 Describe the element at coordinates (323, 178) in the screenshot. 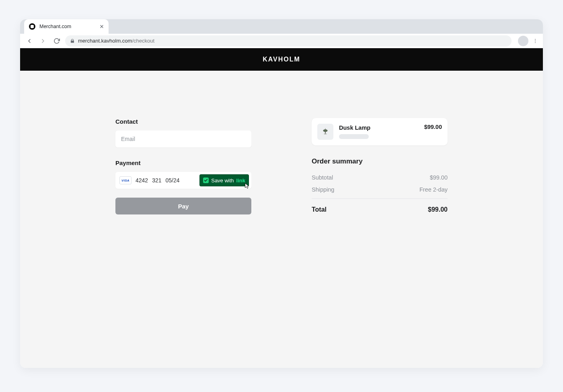

I see `subtotal-label: Subtotal` at that location.